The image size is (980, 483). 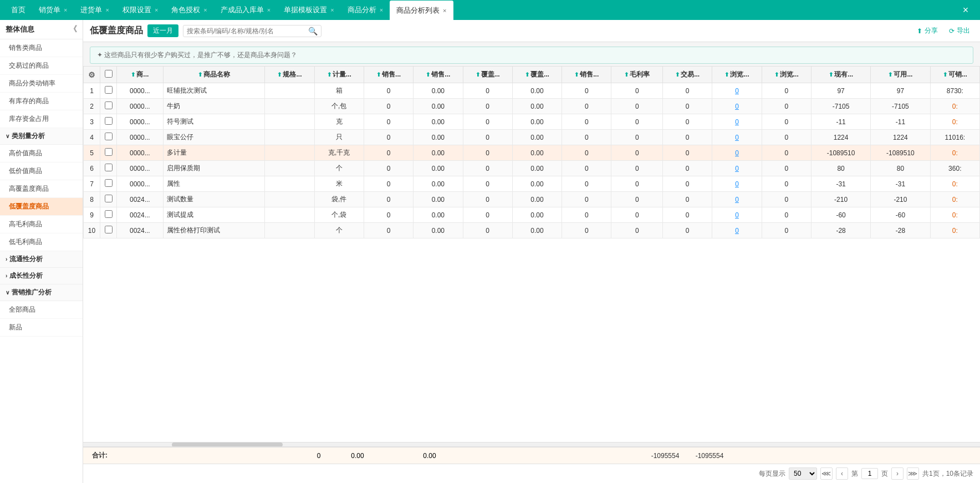 I want to click on row-saleable: 0:, so click(x=955, y=153).